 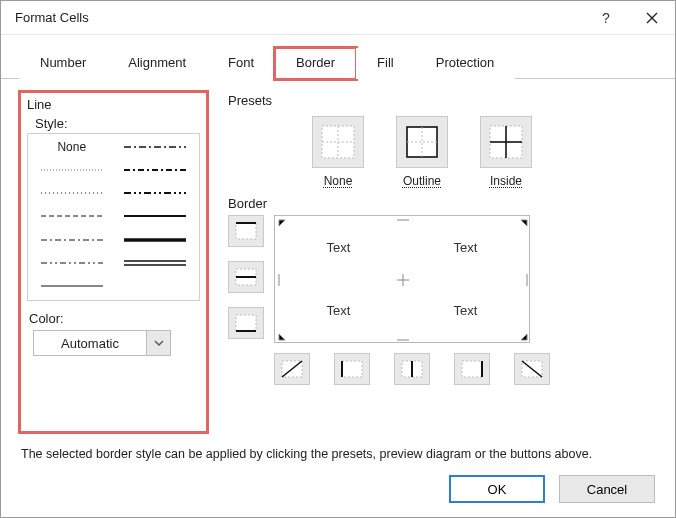 What do you see at coordinates (338, 57) in the screenshot?
I see `tabs: Number Alignment Font Border Fill Protec…` at bounding box center [338, 57].